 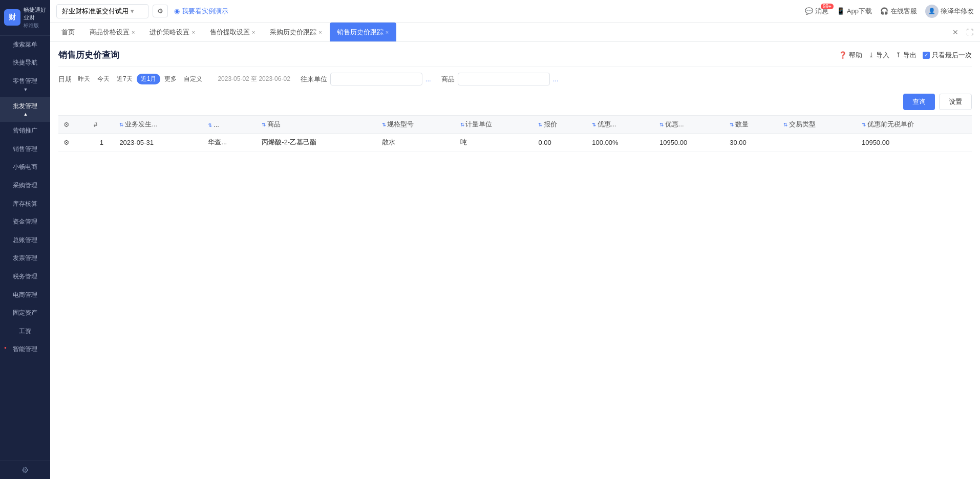 I want to click on export-label: 导出, so click(x=910, y=55).